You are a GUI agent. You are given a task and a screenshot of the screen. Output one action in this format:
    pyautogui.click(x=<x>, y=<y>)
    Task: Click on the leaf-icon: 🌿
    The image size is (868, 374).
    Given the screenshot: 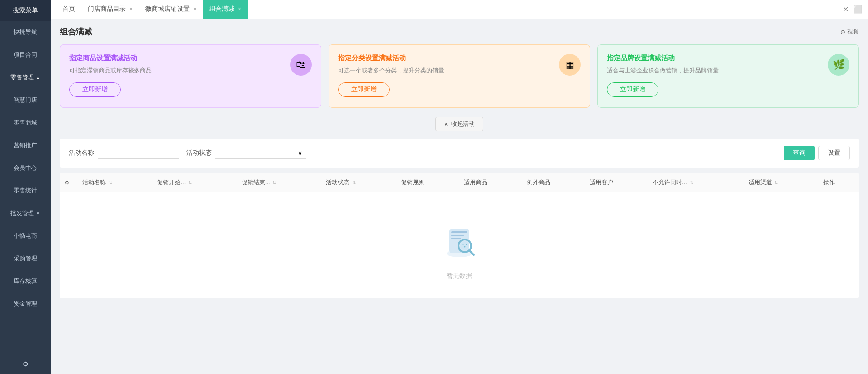 What is the action you would take?
    pyautogui.click(x=839, y=65)
    